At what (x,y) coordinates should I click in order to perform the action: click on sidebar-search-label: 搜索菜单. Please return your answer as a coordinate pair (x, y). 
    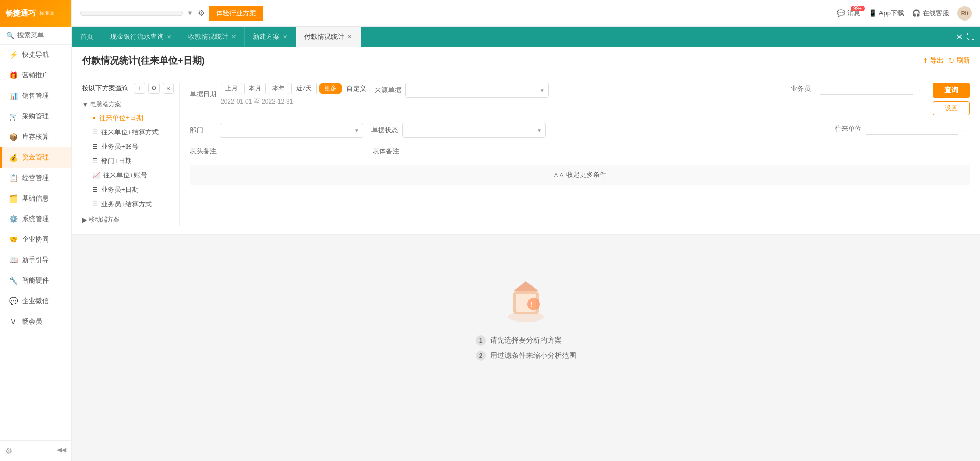
    Looking at the image, I should click on (31, 35).